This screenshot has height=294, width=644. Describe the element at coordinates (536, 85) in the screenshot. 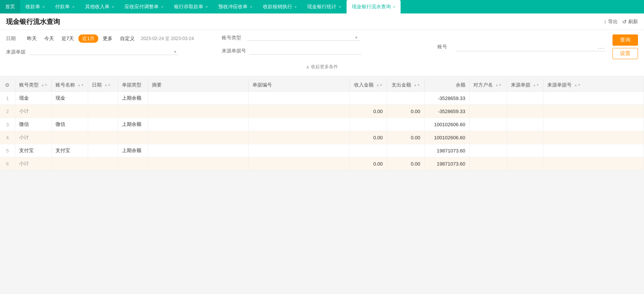

I see `sort-source-doc: ▲▼` at that location.